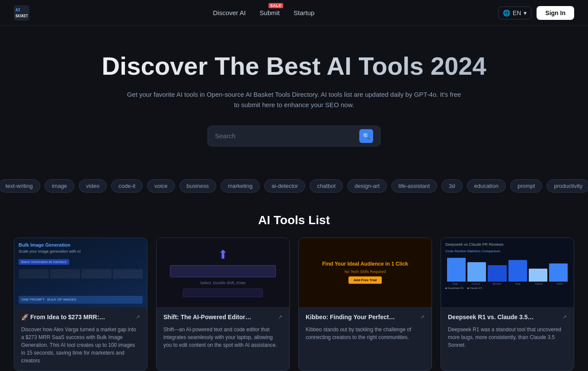 The height and width of the screenshot is (371, 588). What do you see at coordinates (525, 13) in the screenshot?
I see `chevron-down-icon: ▾` at bounding box center [525, 13].